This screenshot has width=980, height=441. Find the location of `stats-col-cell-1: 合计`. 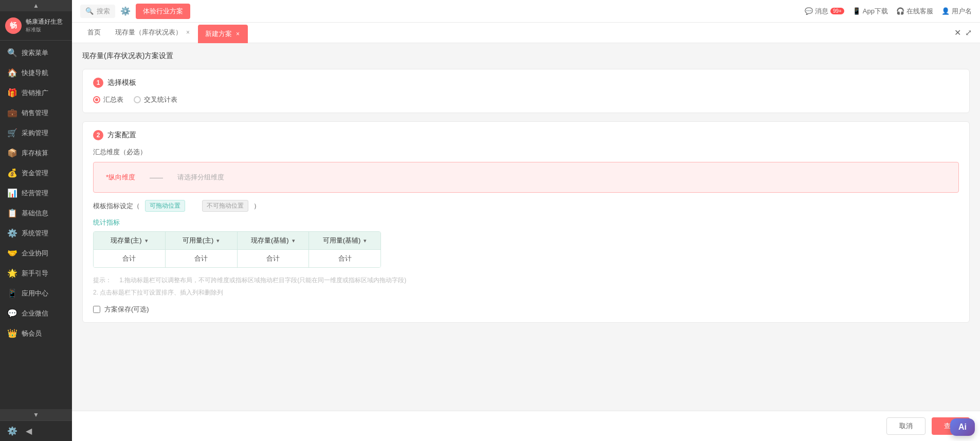

stats-col-cell-1: 合计 is located at coordinates (130, 259).